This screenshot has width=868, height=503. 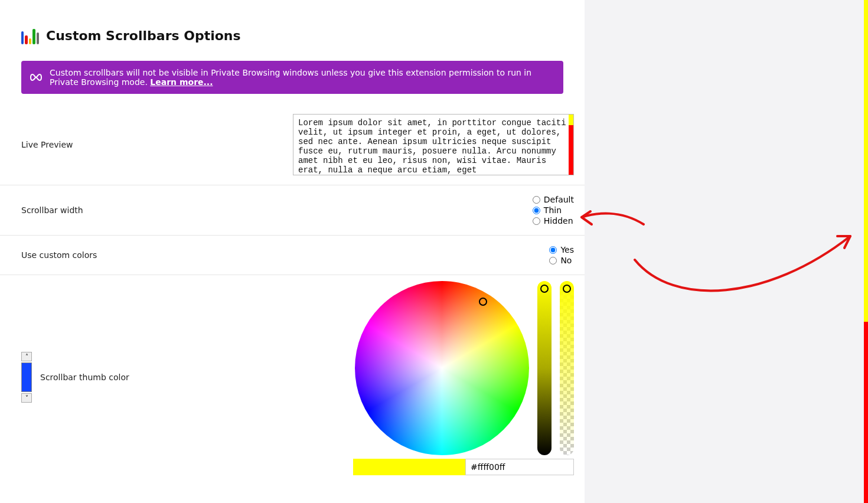 I want to click on custom-colors-radio-group: Yes No, so click(x=562, y=255).